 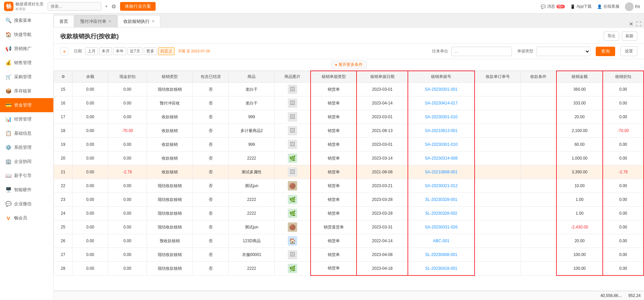 What do you see at coordinates (27, 63) in the screenshot?
I see `sidebar-item-sales: 💰 销售管理` at bounding box center [27, 63].